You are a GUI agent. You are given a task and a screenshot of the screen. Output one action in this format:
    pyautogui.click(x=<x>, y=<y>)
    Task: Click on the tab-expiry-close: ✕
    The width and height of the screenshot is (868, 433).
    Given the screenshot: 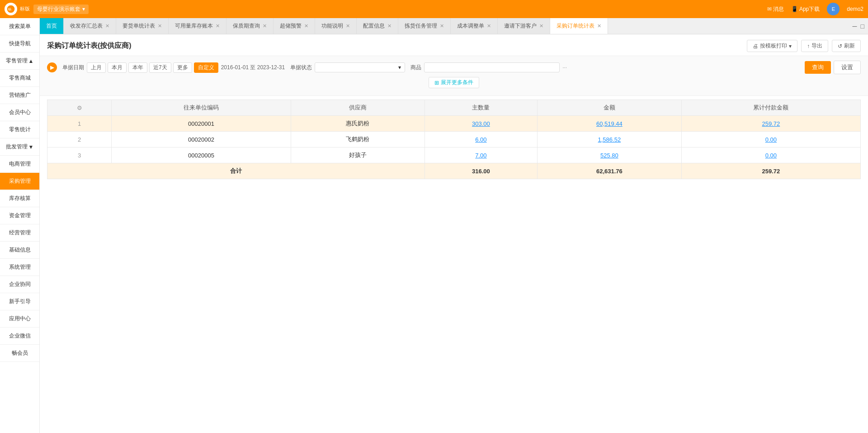 What is the action you would take?
    pyautogui.click(x=265, y=26)
    